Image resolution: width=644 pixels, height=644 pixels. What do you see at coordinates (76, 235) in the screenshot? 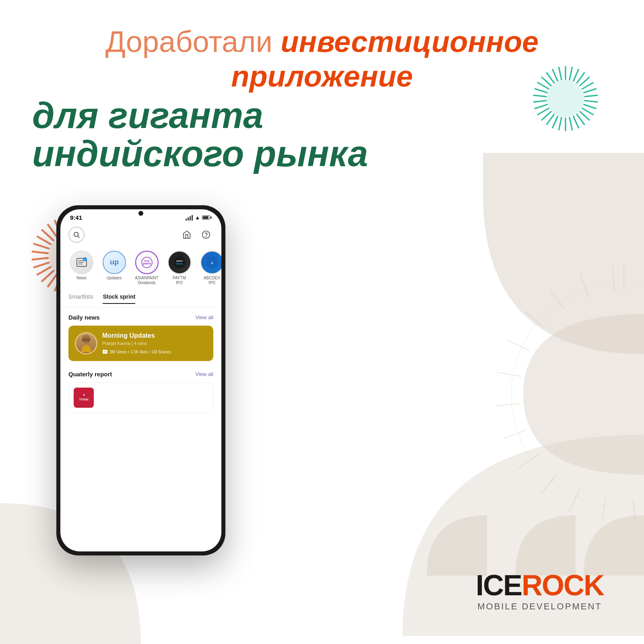
I see `search-button` at bounding box center [76, 235].